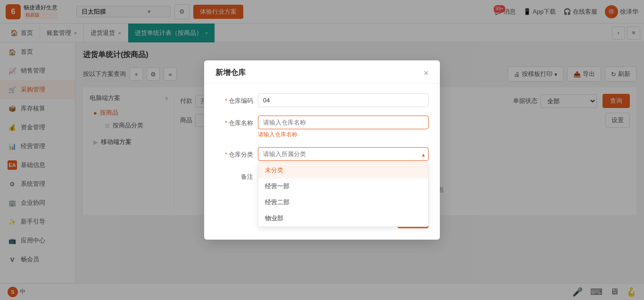 Image resolution: width=644 pixels, height=300 pixels. I want to click on code-control, so click(343, 100).